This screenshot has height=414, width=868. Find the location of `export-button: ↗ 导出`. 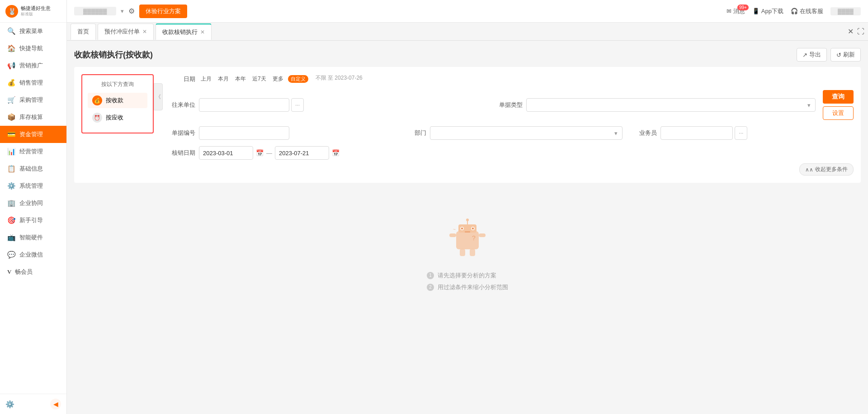

export-button: ↗ 导出 is located at coordinates (812, 55).